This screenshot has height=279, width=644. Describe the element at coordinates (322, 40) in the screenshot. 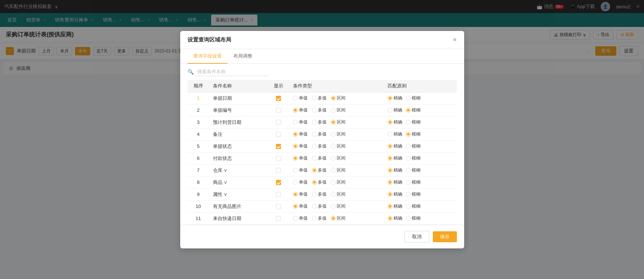

I see `dialog-header: 设置查询区域布局 ×` at that location.